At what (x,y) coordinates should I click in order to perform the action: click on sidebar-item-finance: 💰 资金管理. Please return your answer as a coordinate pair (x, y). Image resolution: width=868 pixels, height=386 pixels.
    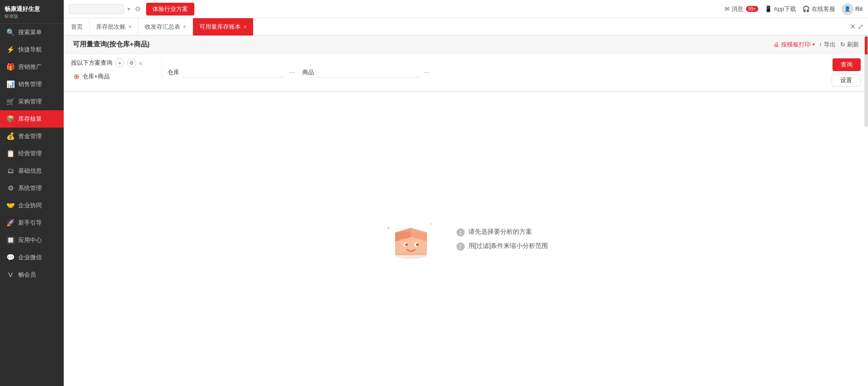
    Looking at the image, I should click on (32, 136).